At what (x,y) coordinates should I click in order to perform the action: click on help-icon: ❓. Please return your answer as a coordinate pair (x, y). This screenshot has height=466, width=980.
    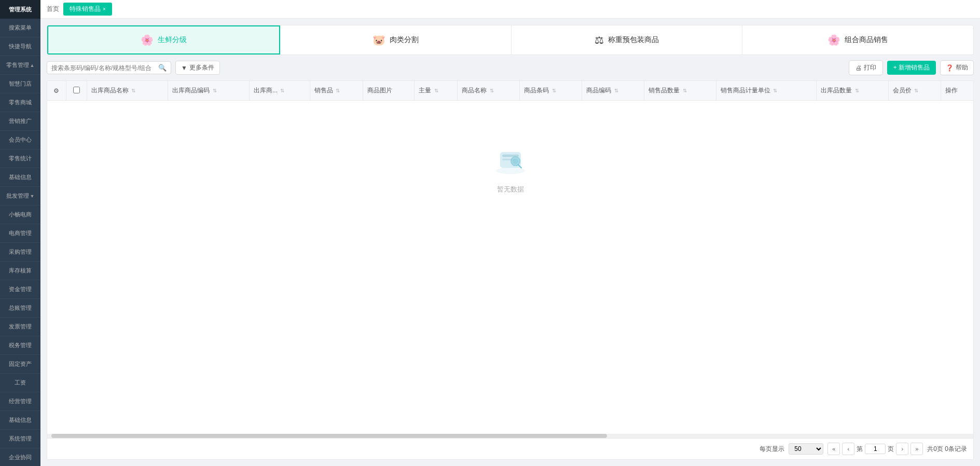
    Looking at the image, I should click on (949, 68).